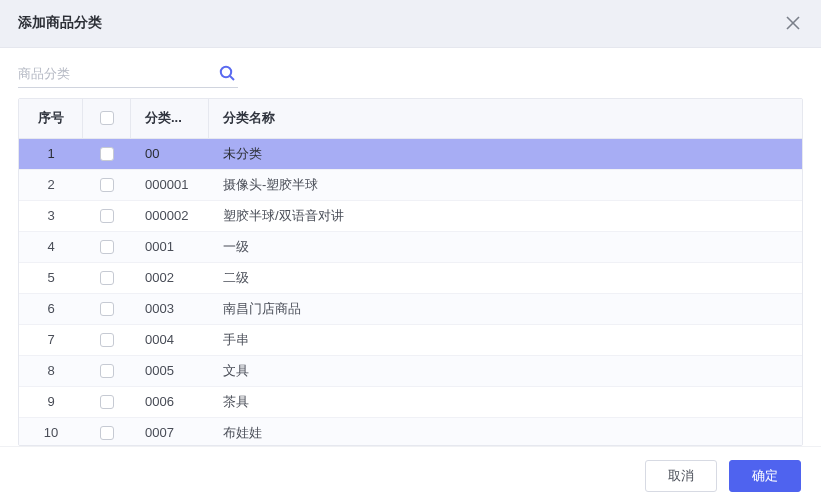 Image resolution: width=821 pixels, height=504 pixels. I want to click on table-row: 3000002塑胶半球/双语音对讲, so click(410, 216).